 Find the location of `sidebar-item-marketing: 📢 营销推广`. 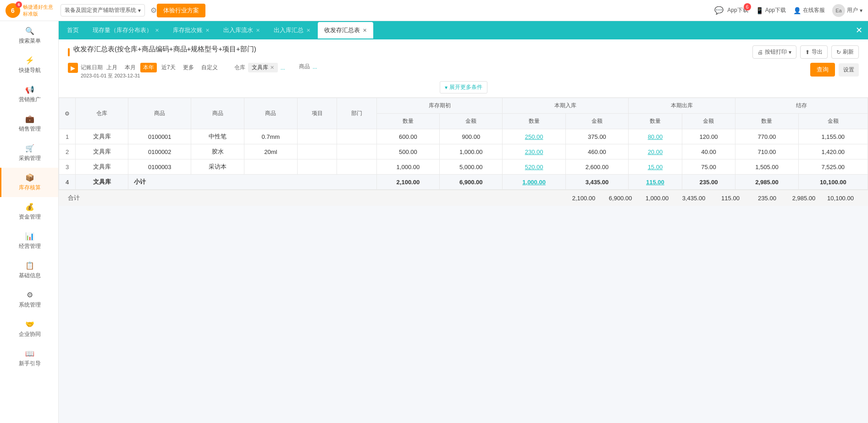

sidebar-item-marketing: 📢 营销推广 is located at coordinates (29, 94).